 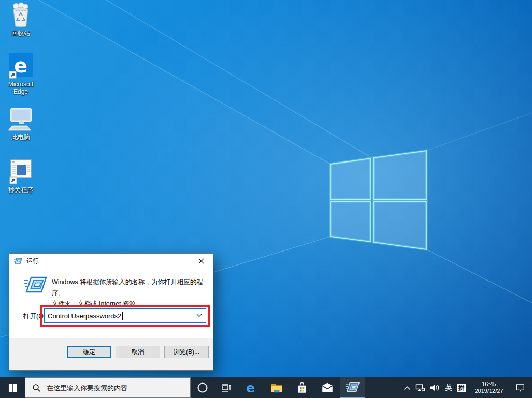 What do you see at coordinates (435, 388) in the screenshot?
I see `volume-button` at bounding box center [435, 388].